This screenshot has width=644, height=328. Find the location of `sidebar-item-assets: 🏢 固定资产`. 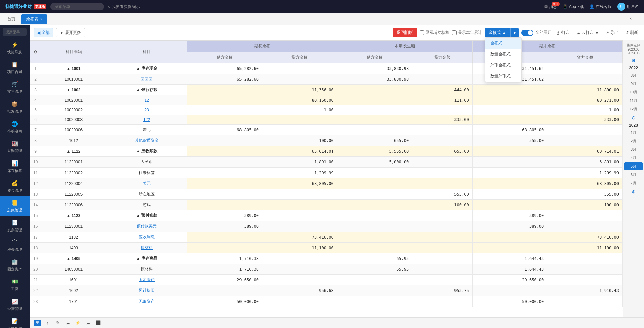

sidebar-item-assets: 🏢 固定资产 is located at coordinates (15, 265).